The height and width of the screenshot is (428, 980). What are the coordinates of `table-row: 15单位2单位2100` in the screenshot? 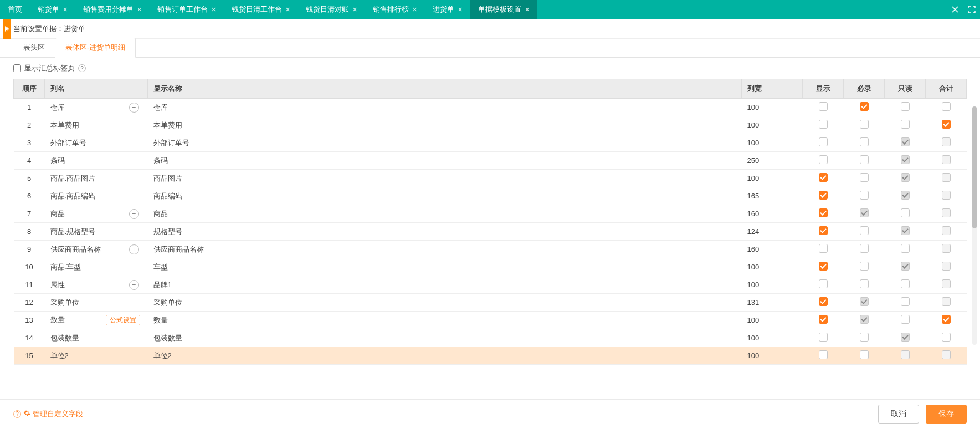 It's located at (490, 356).